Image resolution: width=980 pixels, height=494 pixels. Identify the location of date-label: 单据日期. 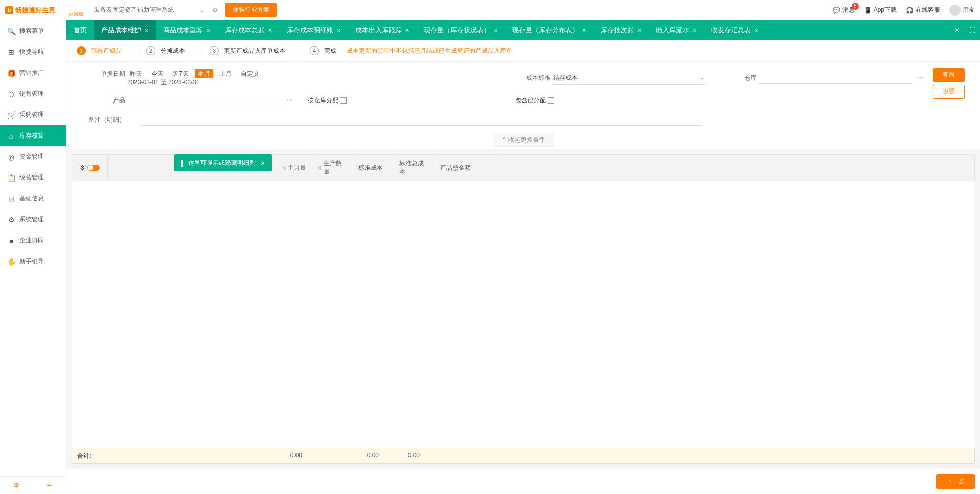
(103, 74).